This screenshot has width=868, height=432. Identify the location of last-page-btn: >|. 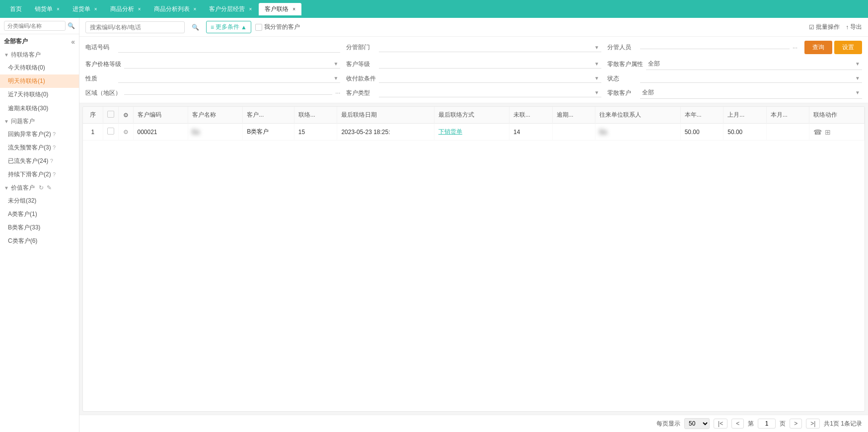
(813, 424).